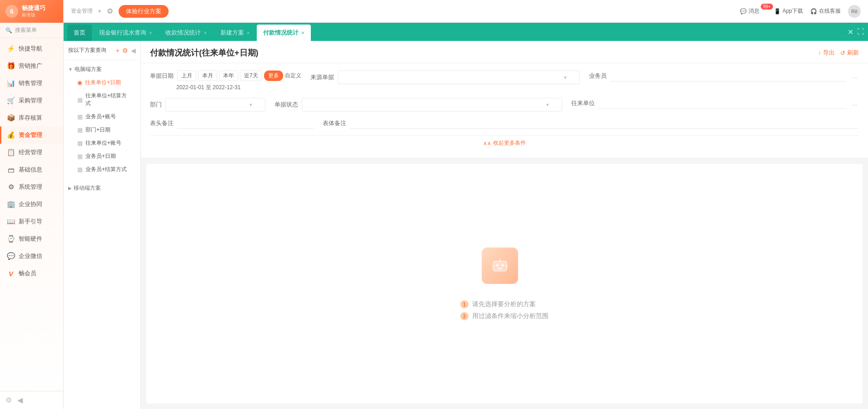 Image resolution: width=868 pixels, height=409 pixels. I want to click on mobile-section-label: 移动端方案, so click(87, 188).